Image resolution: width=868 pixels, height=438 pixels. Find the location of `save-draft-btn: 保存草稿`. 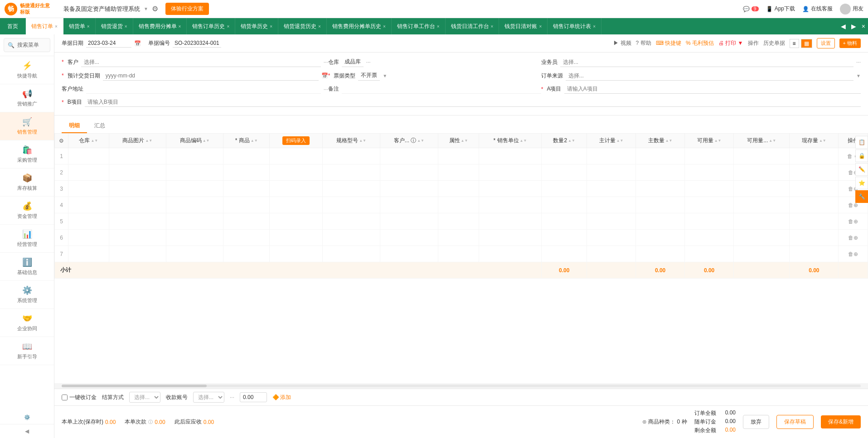

save-draft-btn: 保存草稿 is located at coordinates (795, 422).